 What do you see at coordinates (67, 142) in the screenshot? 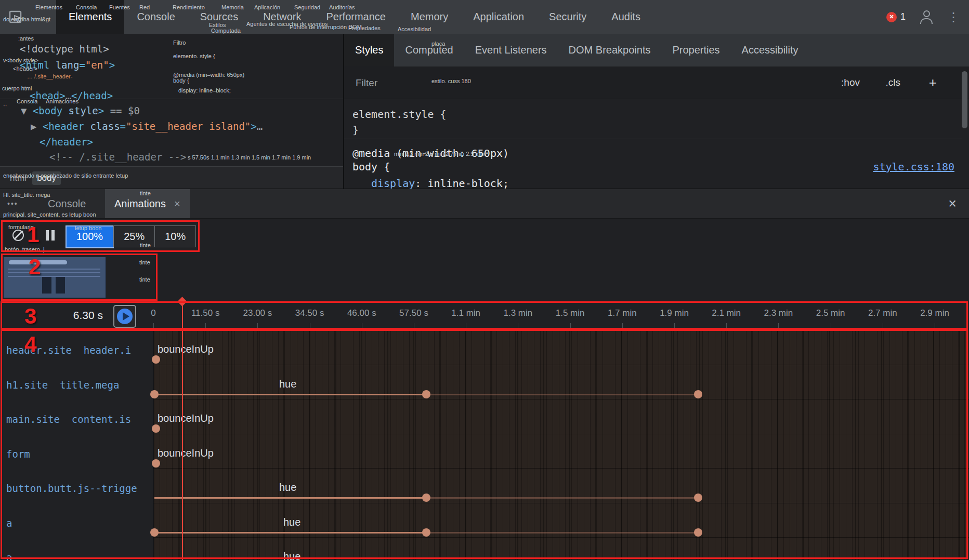
I see `dom-line: </header>` at bounding box center [67, 142].